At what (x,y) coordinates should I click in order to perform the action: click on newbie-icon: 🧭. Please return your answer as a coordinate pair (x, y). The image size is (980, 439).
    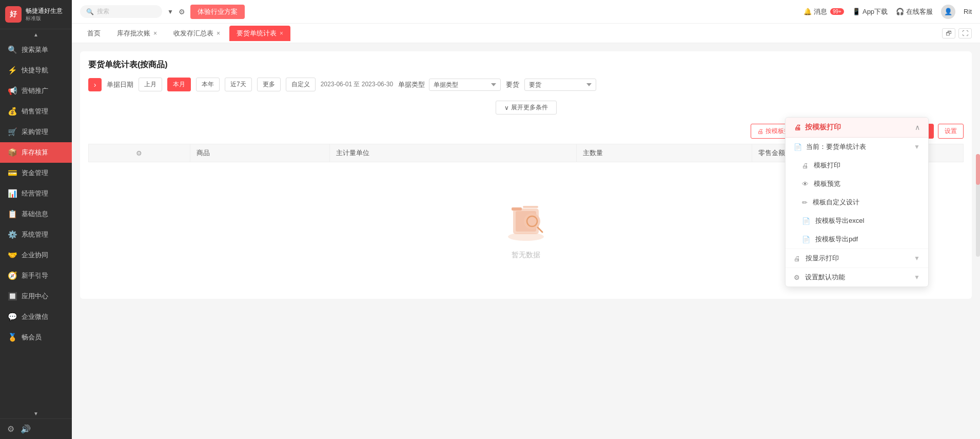
    Looking at the image, I should click on (12, 276).